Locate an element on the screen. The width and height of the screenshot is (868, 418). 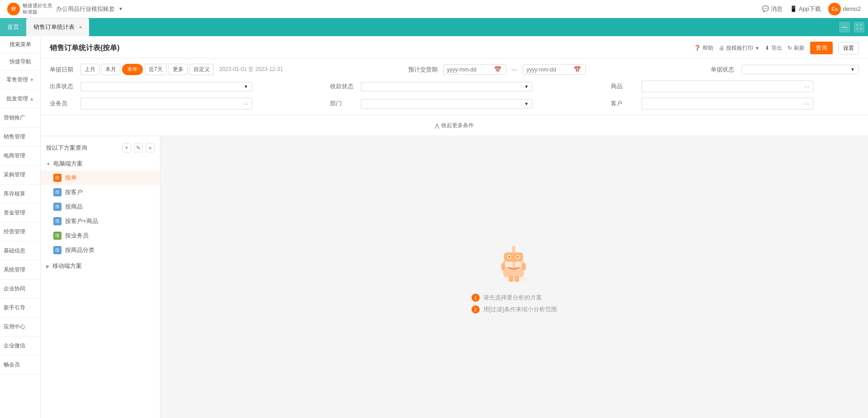
sidebar-item-operations: 经营管理 is located at coordinates (20, 232).